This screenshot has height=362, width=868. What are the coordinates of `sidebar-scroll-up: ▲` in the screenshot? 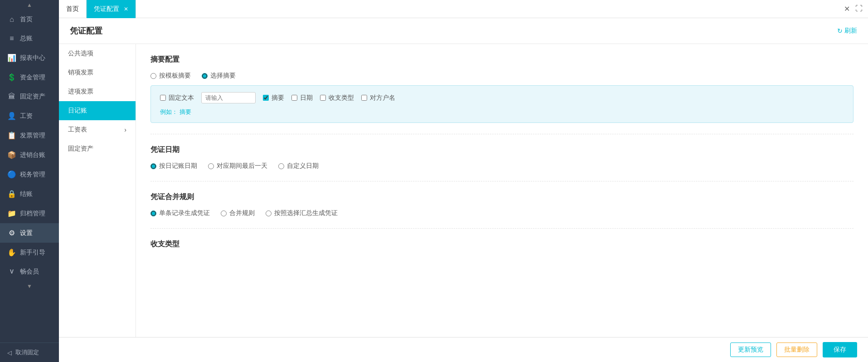 It's located at (29, 5).